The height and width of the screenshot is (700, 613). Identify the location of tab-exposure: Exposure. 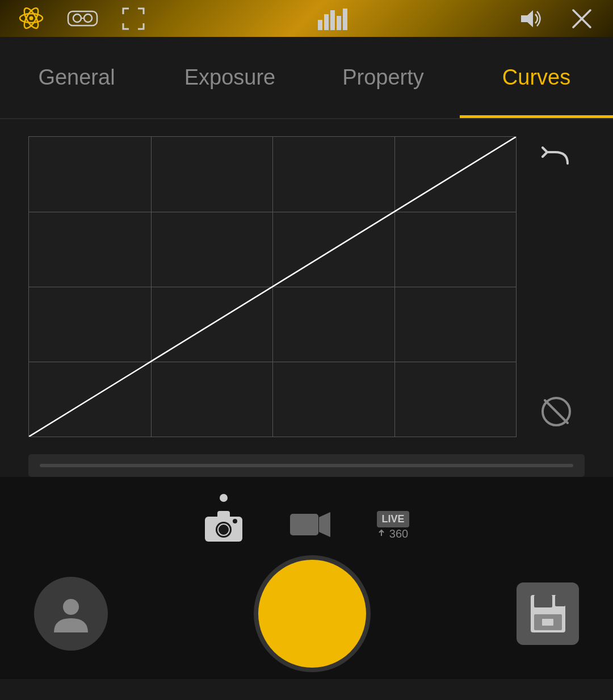
(230, 77).